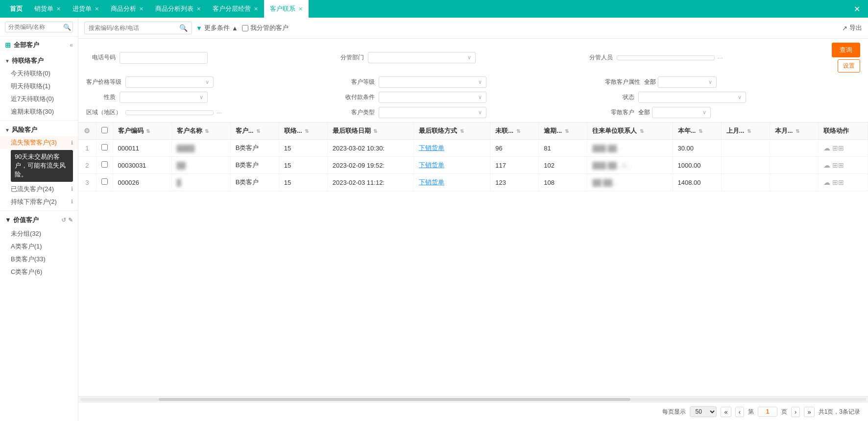 This screenshot has height=421, width=868. Describe the element at coordinates (846, 50) in the screenshot. I see `query-button: 查询` at that location.